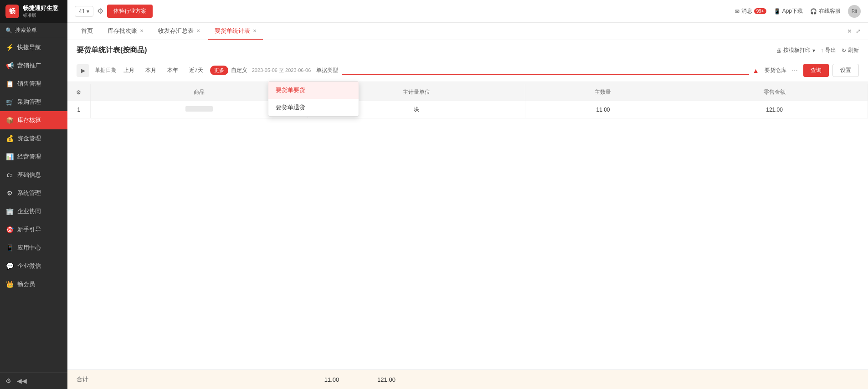  What do you see at coordinates (10, 66) in the screenshot?
I see `marketing-icon: 📢` at bounding box center [10, 66].